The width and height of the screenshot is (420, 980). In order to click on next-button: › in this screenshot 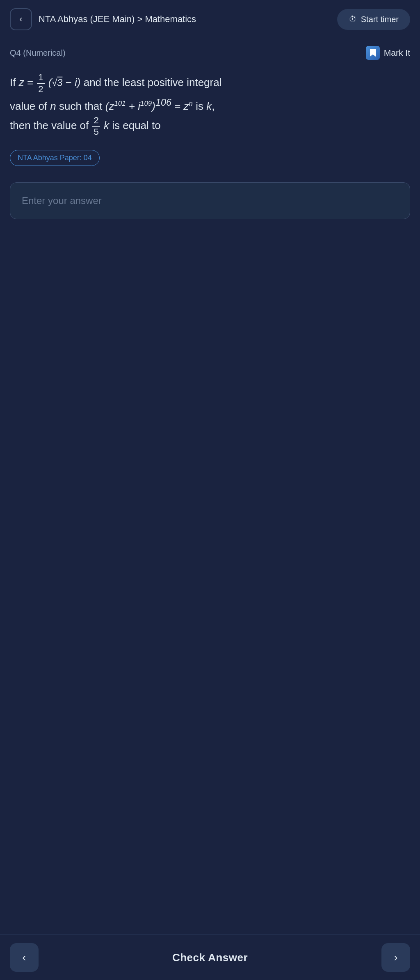, I will do `click(396, 957)`.